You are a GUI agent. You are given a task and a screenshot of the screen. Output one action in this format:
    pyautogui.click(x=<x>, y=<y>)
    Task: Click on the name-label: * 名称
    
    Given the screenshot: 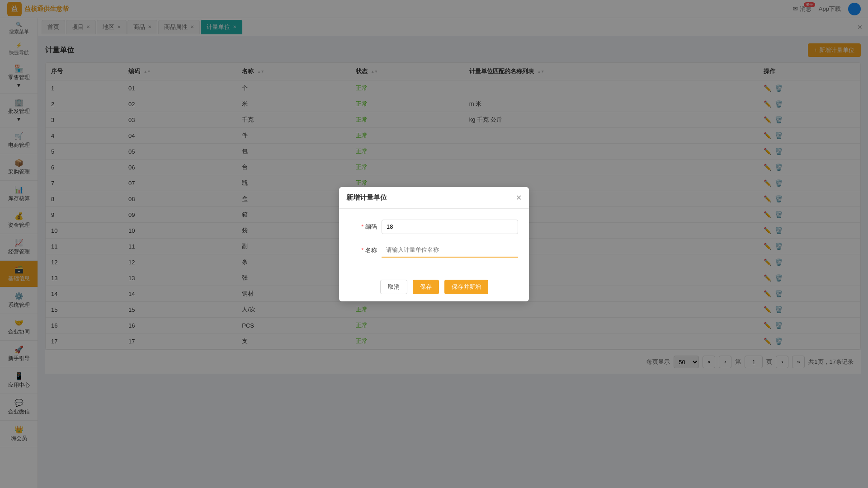 What is the action you would take?
    pyautogui.click(x=363, y=250)
    